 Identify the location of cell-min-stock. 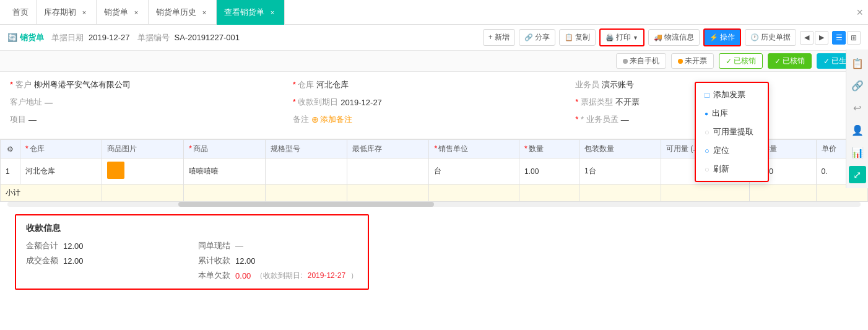
(388, 172).